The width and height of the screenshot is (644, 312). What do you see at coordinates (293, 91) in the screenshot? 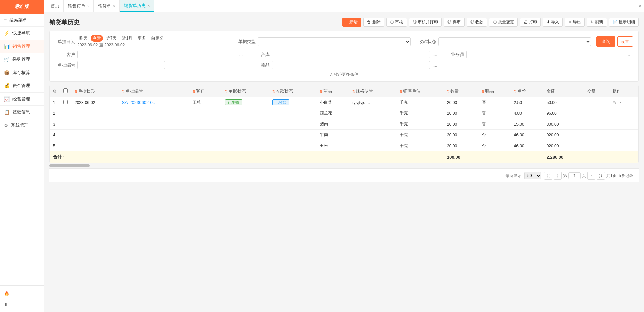
I see `th-receive-status: ⇅收款状态` at bounding box center [293, 91].